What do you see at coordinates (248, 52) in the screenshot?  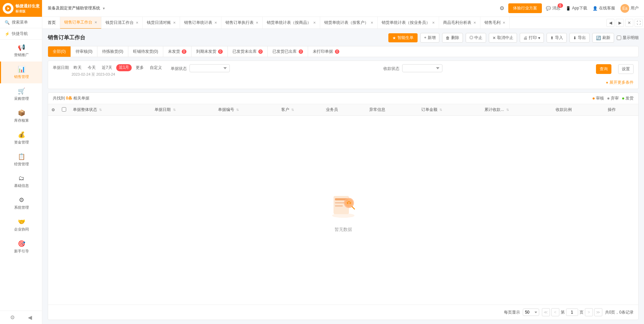 I see `sub-tab-shipped-not-warehouse: 已发货未出库 0` at bounding box center [248, 52].